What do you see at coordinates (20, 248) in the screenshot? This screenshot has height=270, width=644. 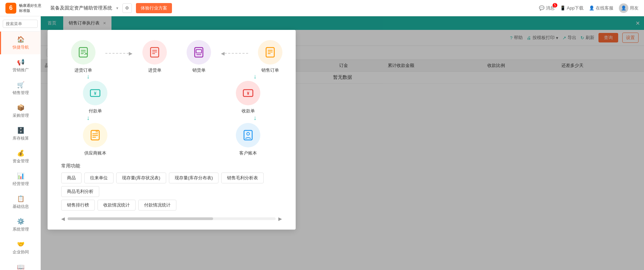 I see `sidebar-item-enterprise: 🤝 企业协同` at bounding box center [20, 248].